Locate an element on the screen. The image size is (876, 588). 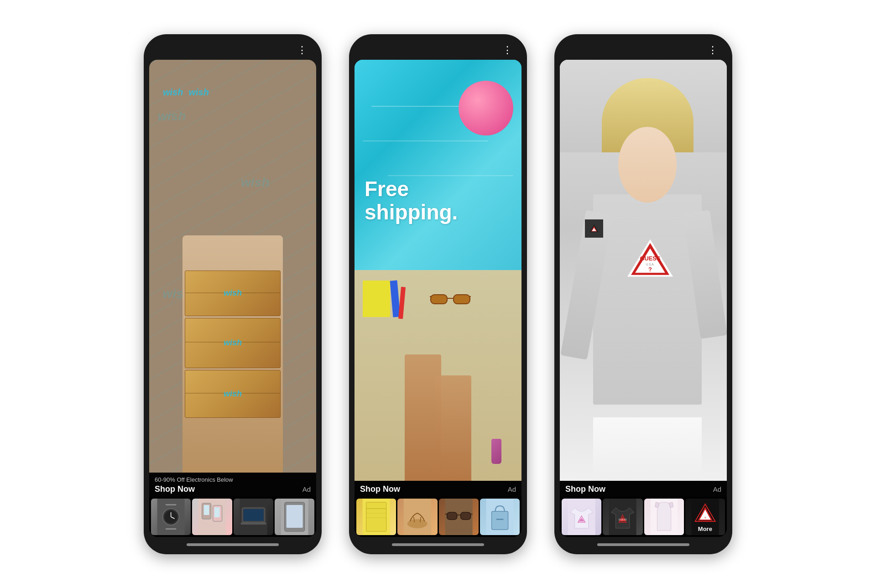
freeship-text: Freeshipping. is located at coordinates (411, 201).